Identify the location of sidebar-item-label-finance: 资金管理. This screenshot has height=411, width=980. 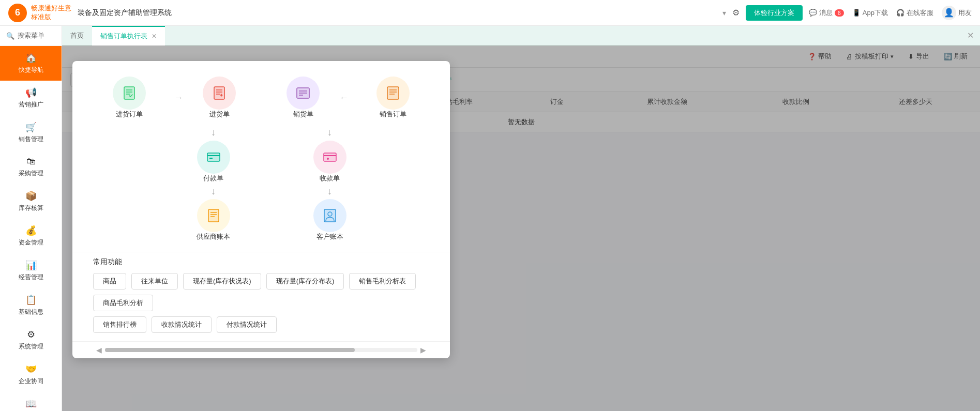
(31, 243).